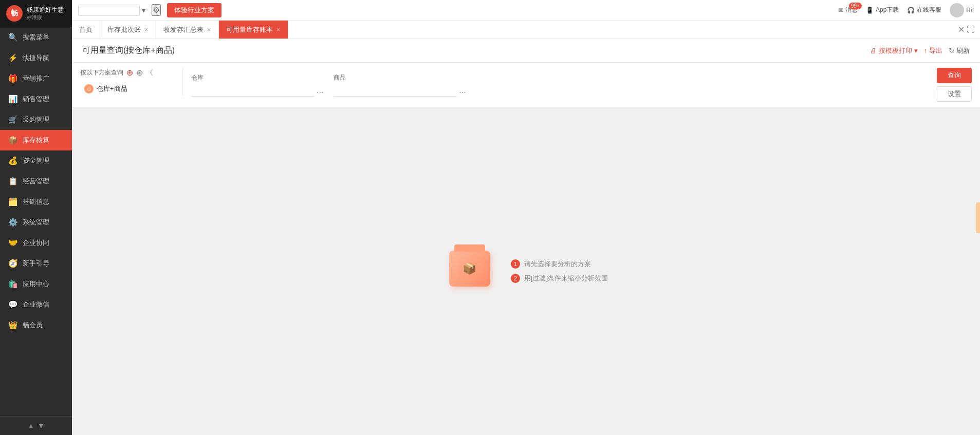 This screenshot has width=980, height=435. Describe the element at coordinates (13, 325) in the screenshot. I see `crown-icon: 👑` at that location.